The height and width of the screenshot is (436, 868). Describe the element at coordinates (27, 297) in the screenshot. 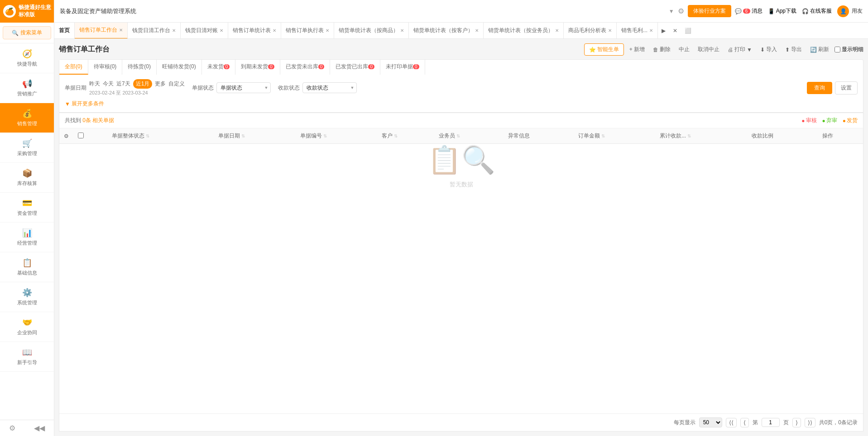

I see `sidebar-item-系统管理: ⚙️ 系统管理` at that location.